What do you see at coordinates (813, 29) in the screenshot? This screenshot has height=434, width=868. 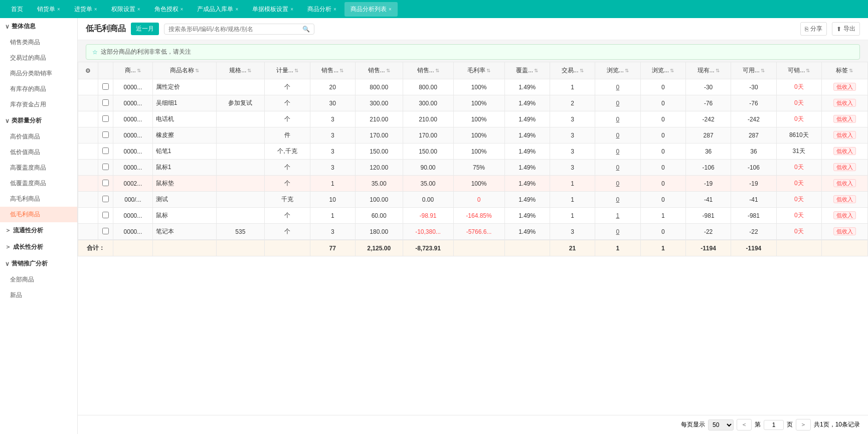 I see `share-button: ⎘ 分享` at bounding box center [813, 29].